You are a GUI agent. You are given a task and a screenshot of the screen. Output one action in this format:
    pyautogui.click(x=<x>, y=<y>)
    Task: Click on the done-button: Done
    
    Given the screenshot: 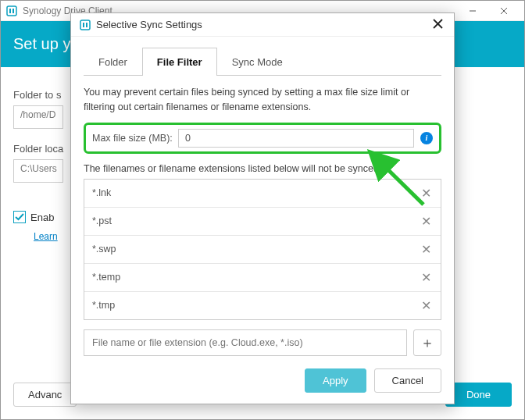 What is the action you would take?
    pyautogui.click(x=478, y=395)
    